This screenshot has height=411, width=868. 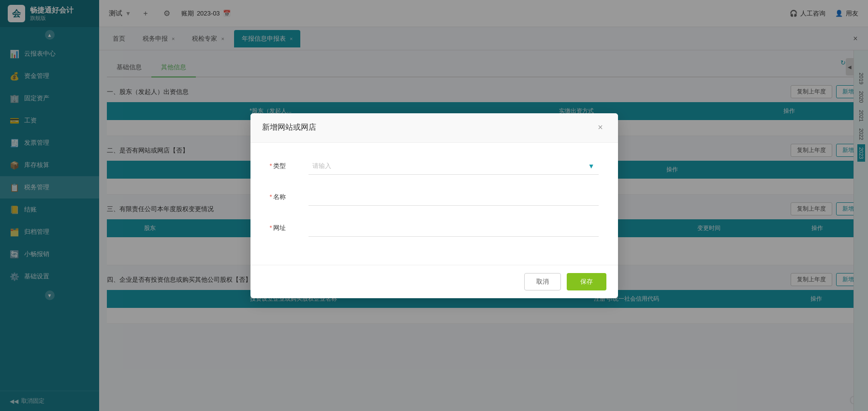 What do you see at coordinates (591, 166) in the screenshot?
I see `dropdown-arrow-icon: ▼` at bounding box center [591, 166].